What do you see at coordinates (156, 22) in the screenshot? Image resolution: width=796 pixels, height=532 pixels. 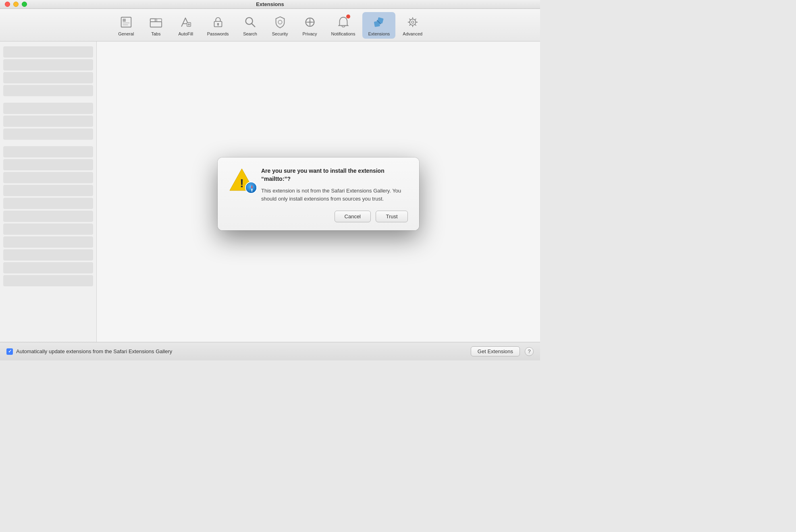 I see `tabs-icon` at bounding box center [156, 22].